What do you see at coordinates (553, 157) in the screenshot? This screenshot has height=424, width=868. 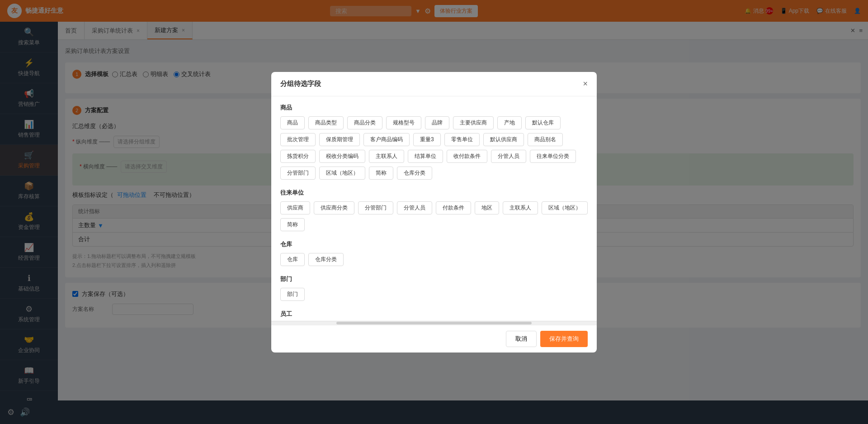 I see `field-tag-partner-category: 往来单位分类` at bounding box center [553, 157].